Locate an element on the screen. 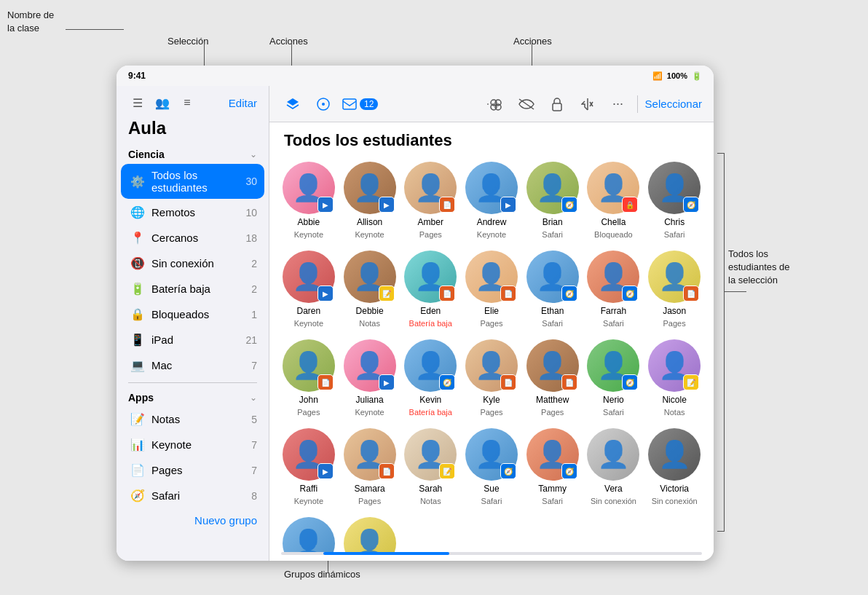  student-card-nicole: 👤📝NicoleNotas is located at coordinates (674, 378).